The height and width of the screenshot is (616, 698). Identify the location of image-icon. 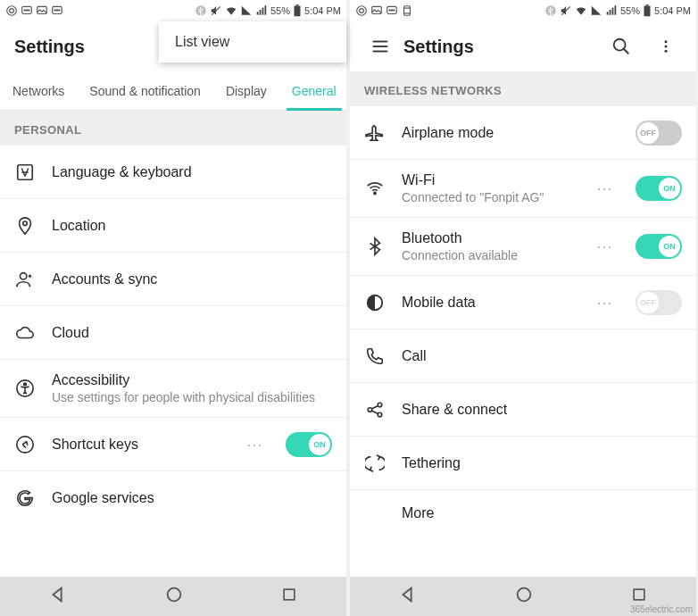
(377, 11).